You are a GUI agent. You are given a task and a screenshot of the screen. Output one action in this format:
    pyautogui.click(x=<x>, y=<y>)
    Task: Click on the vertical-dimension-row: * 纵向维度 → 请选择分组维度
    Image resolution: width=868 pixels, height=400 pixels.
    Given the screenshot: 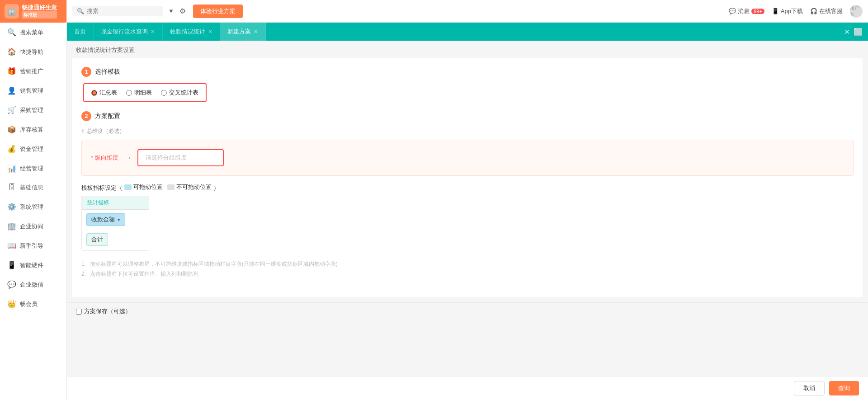 What is the action you would take?
    pyautogui.click(x=467, y=158)
    